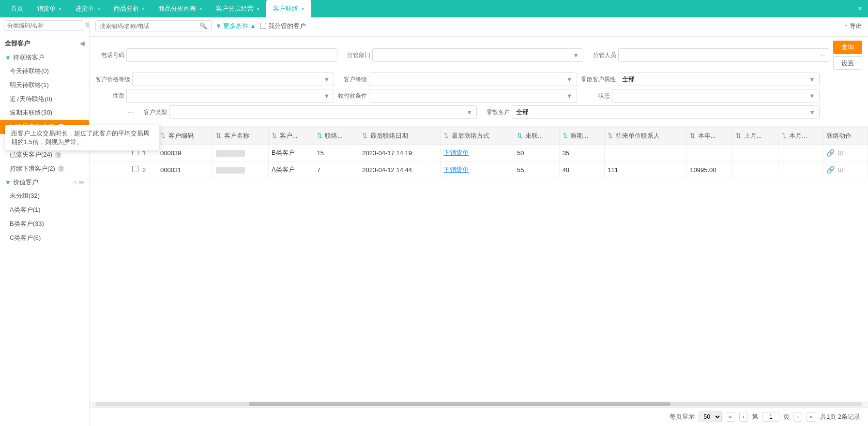 Image resolution: width=868 pixels, height=426 pixels. Describe the element at coordinates (846, 153) in the screenshot. I see `td-actions-1: 🔗 ⊞` at that location.